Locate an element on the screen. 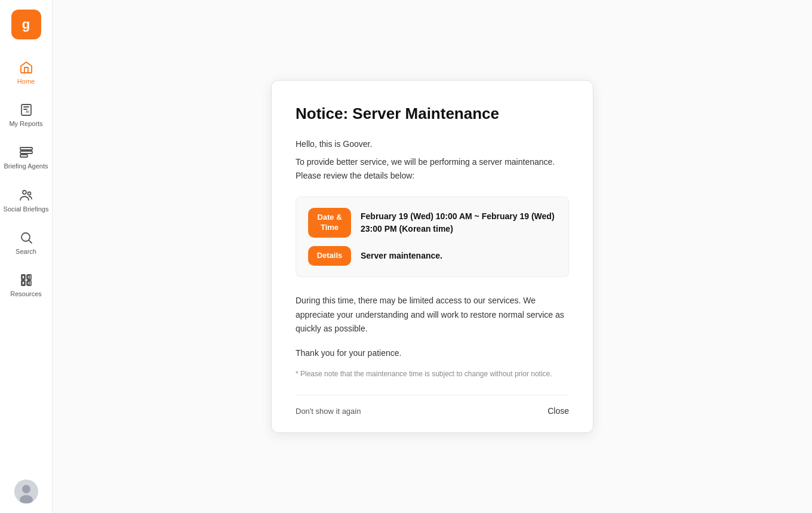 The width and height of the screenshot is (812, 513). info-box: Date &Time February 19 (Wed) 10:00 AM ~ … is located at coordinates (432, 236).